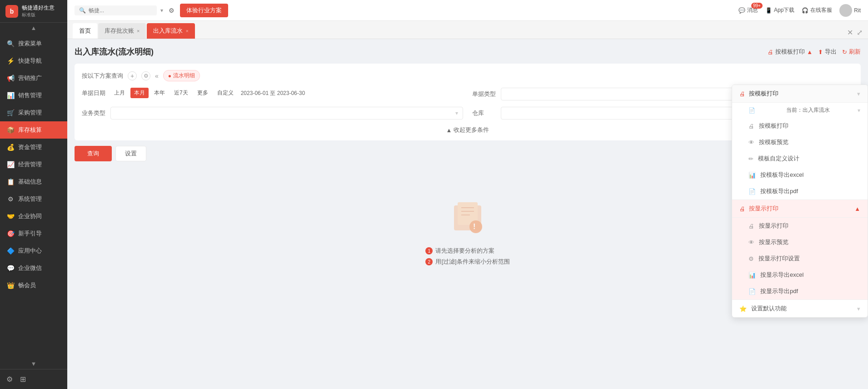 Image resolution: width=868 pixels, height=389 pixels. Describe the element at coordinates (800, 250) in the screenshot. I see `print-display-section: 🖨 按显示打印 ▲ 🖨 按显示打印 👁 按显示预览 ⚙ 按显示打印设置` at that location.